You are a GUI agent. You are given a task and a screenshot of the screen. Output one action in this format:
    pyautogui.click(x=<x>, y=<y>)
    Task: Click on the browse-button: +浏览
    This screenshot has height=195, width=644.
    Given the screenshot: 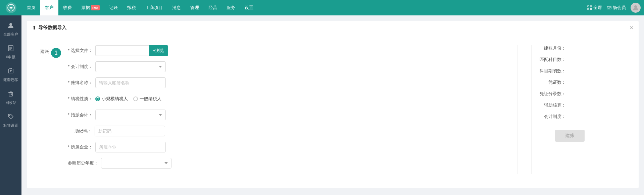 What is the action you would take?
    pyautogui.click(x=159, y=51)
    